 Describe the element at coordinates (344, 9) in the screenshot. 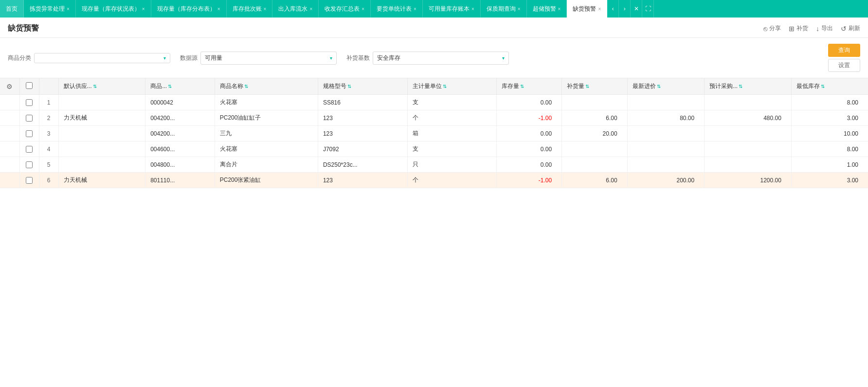

I see `tab-summary: 收发存汇总表 ×` at that location.